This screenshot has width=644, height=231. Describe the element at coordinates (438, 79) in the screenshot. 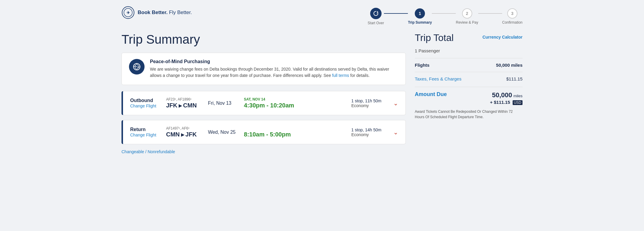

I see `taxes-label: Taxes, Fees & Charges` at that location.